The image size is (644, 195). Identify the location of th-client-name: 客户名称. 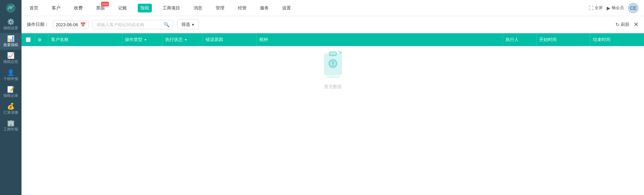
(85, 40).